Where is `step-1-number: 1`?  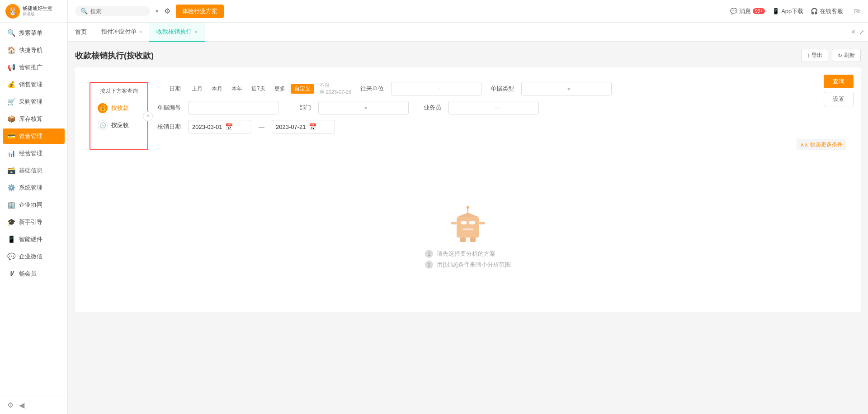 step-1-number: 1 is located at coordinates (429, 254).